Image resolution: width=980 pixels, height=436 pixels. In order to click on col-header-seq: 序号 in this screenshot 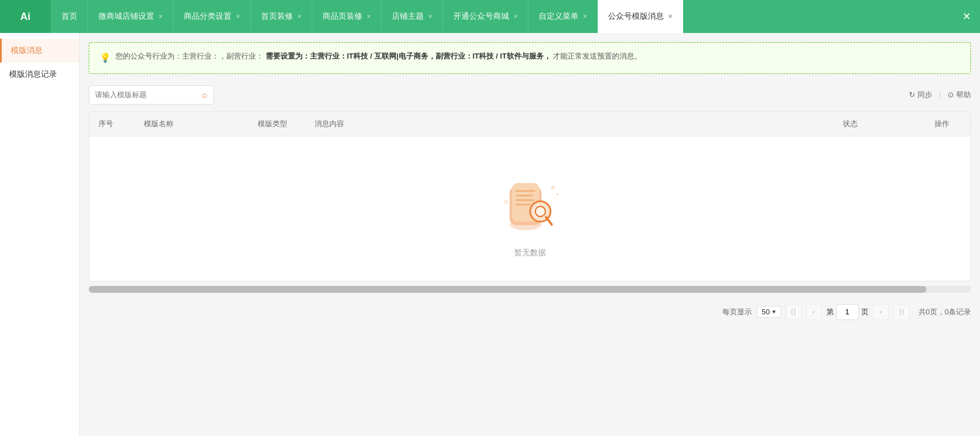, I will do `click(112, 124)`.